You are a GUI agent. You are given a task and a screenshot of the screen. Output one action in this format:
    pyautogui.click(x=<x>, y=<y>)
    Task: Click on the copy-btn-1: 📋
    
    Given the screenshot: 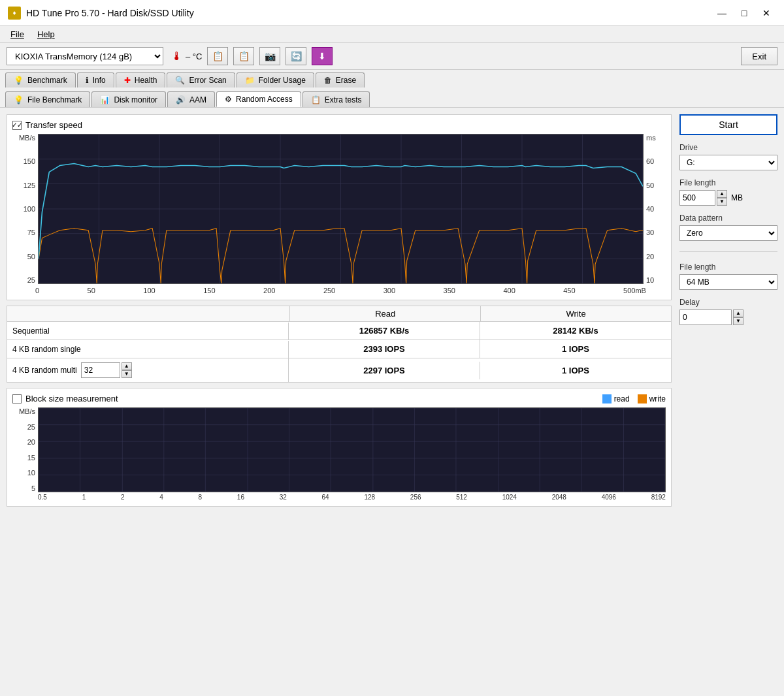 What is the action you would take?
    pyautogui.click(x=218, y=56)
    